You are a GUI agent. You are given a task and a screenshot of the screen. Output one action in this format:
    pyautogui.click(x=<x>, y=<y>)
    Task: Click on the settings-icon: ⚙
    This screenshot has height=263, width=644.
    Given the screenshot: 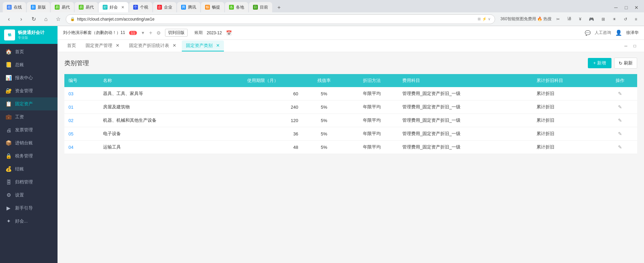 What is the action you would take?
    pyautogui.click(x=9, y=195)
    